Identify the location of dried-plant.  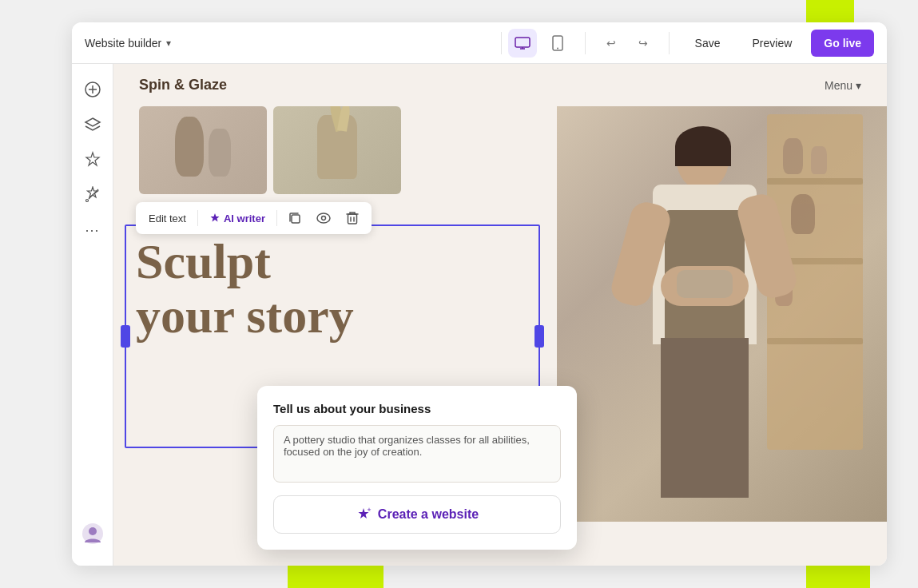
(337, 147).